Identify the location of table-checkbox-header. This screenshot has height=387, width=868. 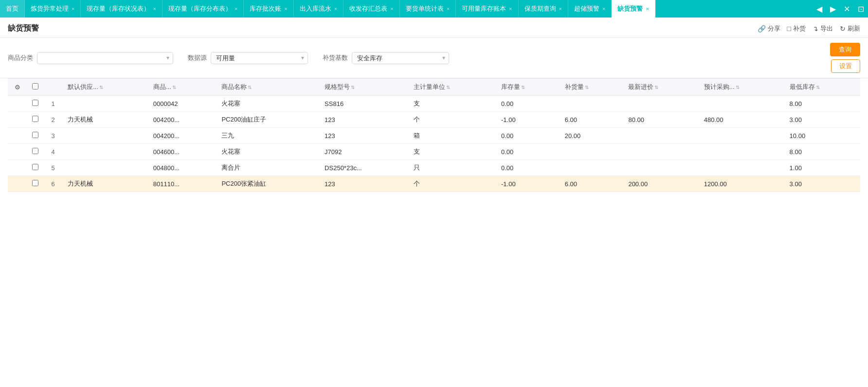
(35, 88).